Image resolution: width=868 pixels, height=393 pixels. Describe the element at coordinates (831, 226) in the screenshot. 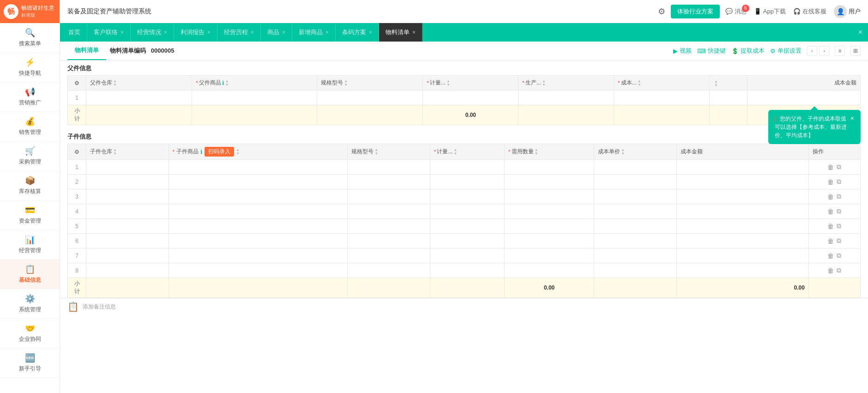

I see `delete-icon-5: 🗑` at that location.